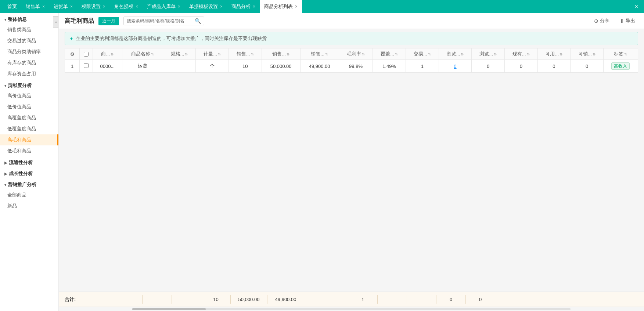  What do you see at coordinates (249, 300) in the screenshot?
I see `footer-sales-amt: 50,000.00` at bounding box center [249, 300].